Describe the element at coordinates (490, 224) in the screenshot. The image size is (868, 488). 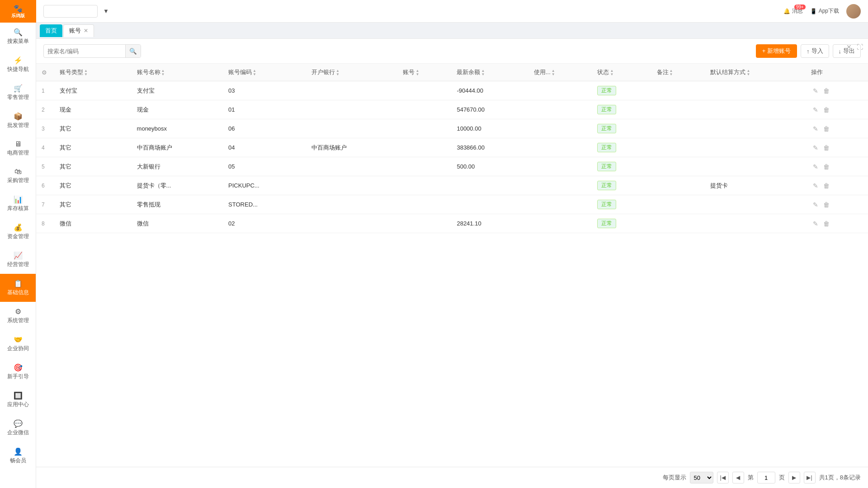
I see `row-balance: 28241.10` at that location.